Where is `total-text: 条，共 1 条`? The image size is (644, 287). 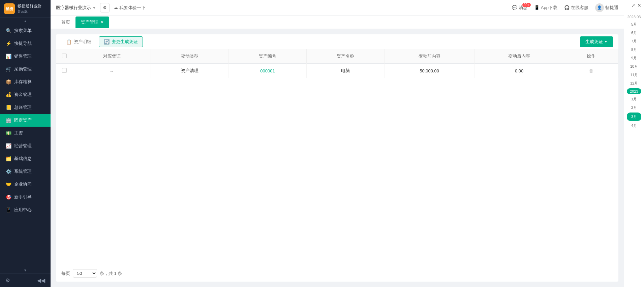 total-text: 条，共 1 条 is located at coordinates (111, 274).